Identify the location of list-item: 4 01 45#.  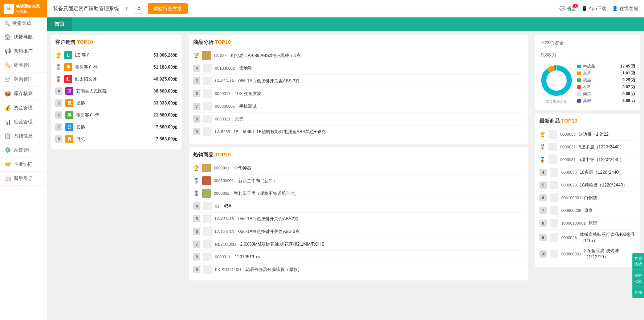
(358, 206).